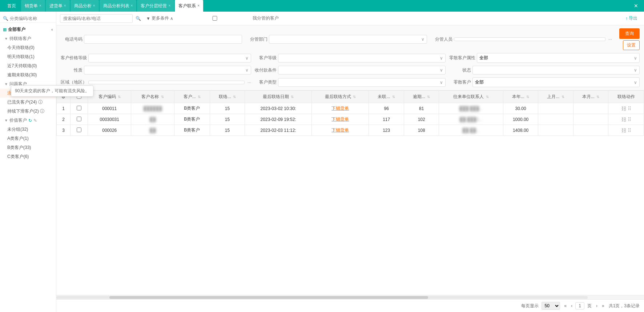 Image resolution: width=644 pixels, height=312 pixels. Describe the element at coordinates (35, 121) in the screenshot. I see `sidebar-group-value-edit: ✎` at that location.